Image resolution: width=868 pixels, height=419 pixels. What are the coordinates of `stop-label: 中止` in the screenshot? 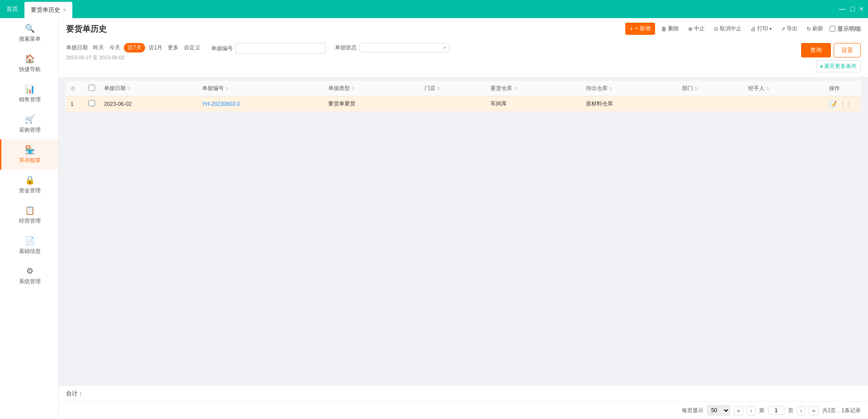 It's located at (699, 29).